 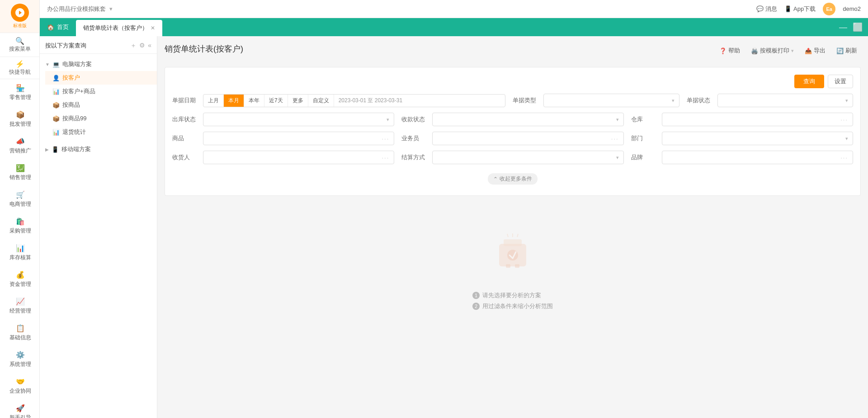 What do you see at coordinates (815, 51) in the screenshot?
I see `export-button: 📤 导出` at bounding box center [815, 51].